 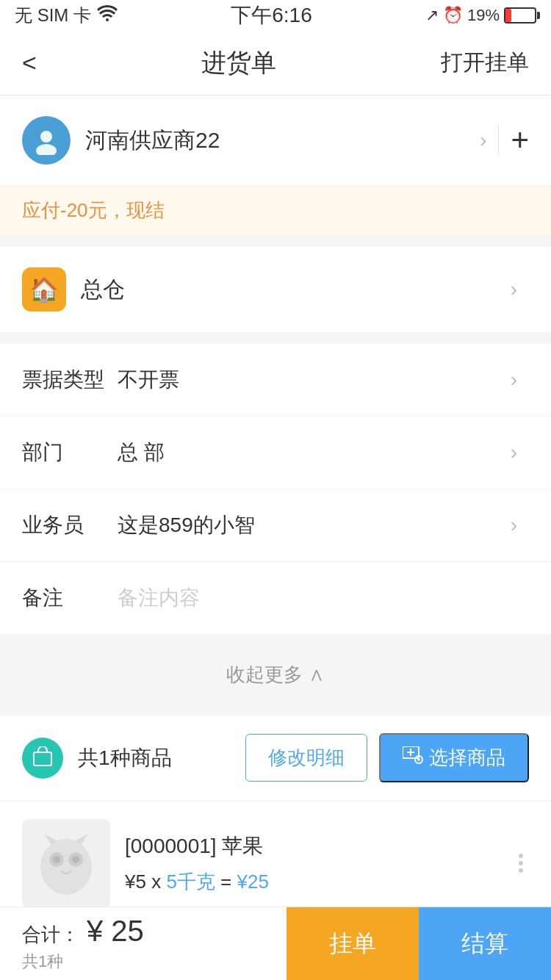 I want to click on supplier-avatar, so click(x=46, y=140).